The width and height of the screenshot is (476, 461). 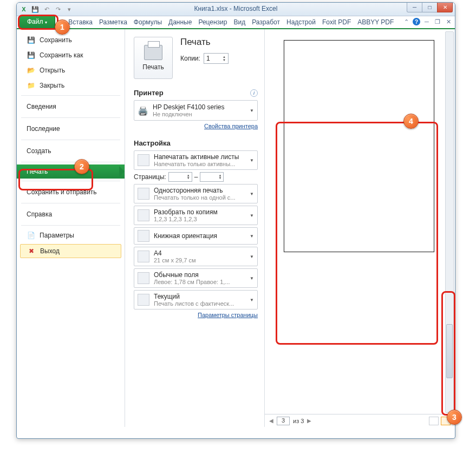 What do you see at coordinates (31, 235) in the screenshot?
I see `options-icon: 📄` at bounding box center [31, 235].